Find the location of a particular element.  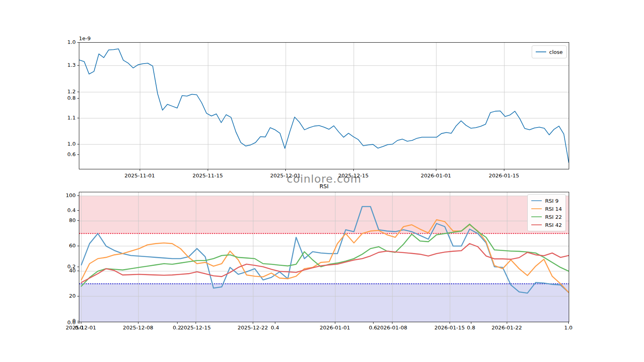

axis-tick-label: 2025-12-08 is located at coordinates (138, 327).